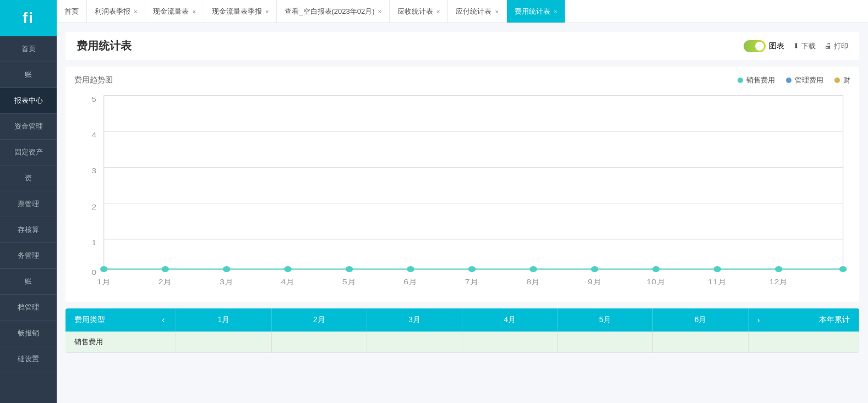 This screenshot has height=403, width=868. Describe the element at coordinates (415, 12) in the screenshot. I see `tab-receivable-label: 应收统计表` at that location.